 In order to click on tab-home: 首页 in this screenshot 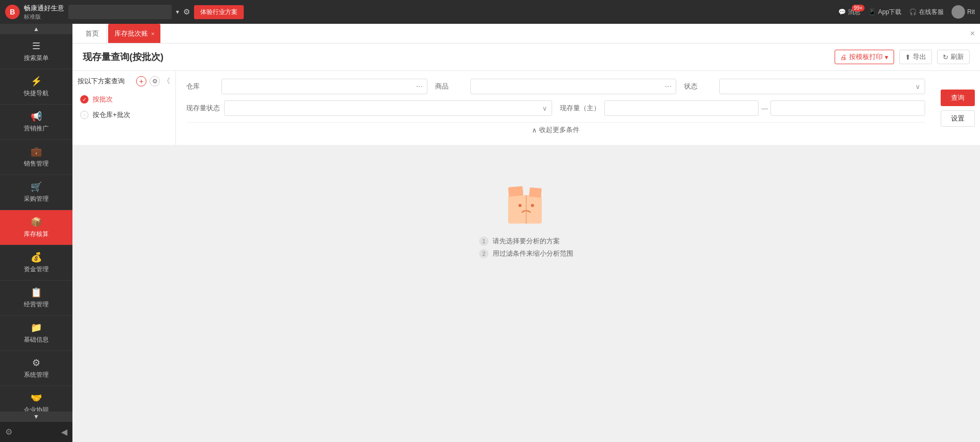, I will do `click(92, 33)`.